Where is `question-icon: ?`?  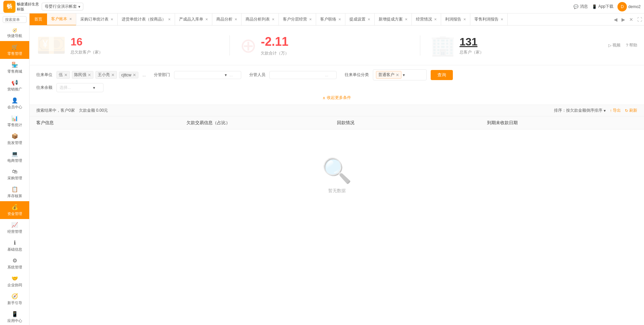
question-icon: ? is located at coordinates (627, 45).